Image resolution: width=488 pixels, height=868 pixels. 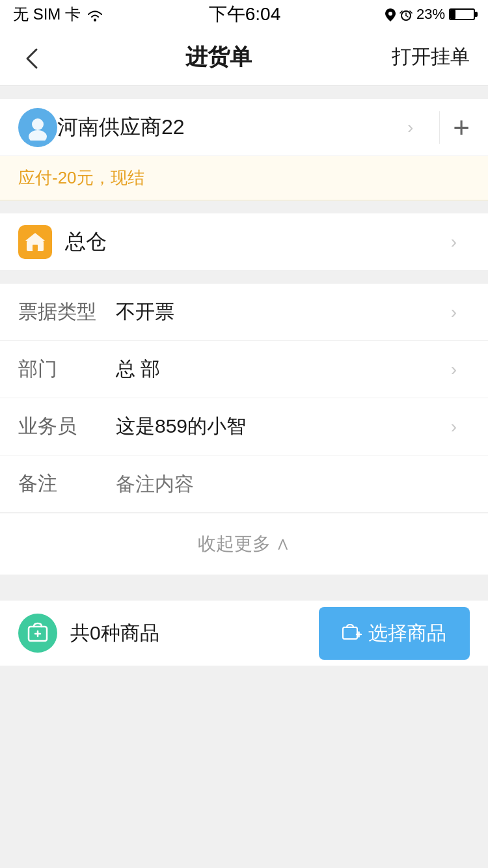 What do you see at coordinates (245, 14) in the screenshot?
I see `status-time: 下午6:04` at bounding box center [245, 14].